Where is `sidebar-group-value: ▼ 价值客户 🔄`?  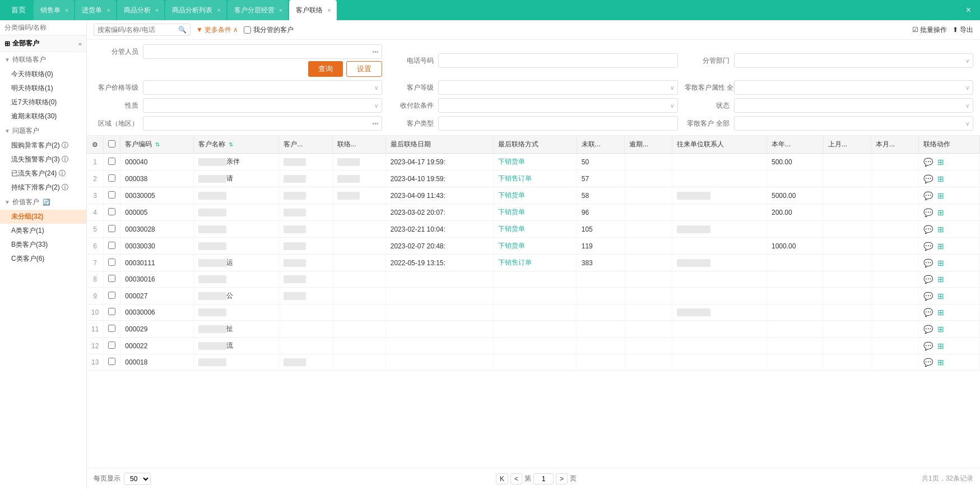 sidebar-group-value: ▼ 价值客户 🔄 is located at coordinates (43, 202).